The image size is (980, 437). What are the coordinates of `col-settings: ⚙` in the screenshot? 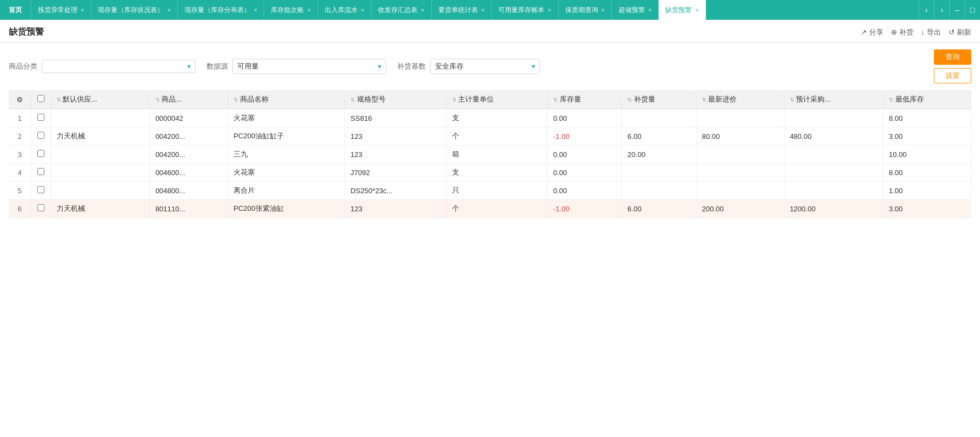 It's located at (20, 100).